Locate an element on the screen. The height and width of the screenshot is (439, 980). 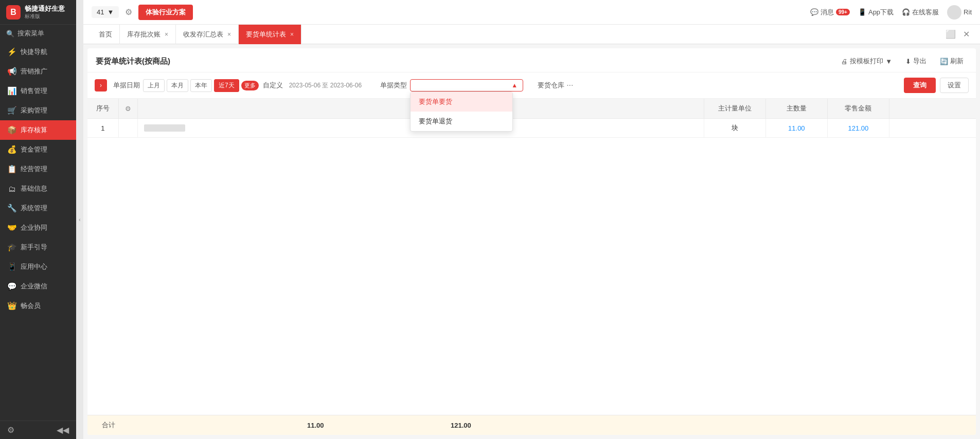
td-extra is located at coordinates (932, 129).